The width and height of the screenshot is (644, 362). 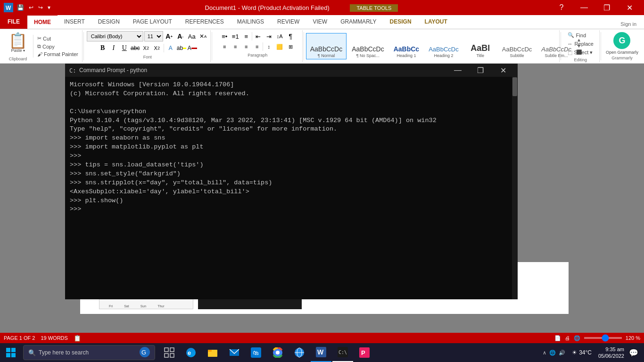 What do you see at coordinates (269, 36) in the screenshot?
I see `increase-indent-btn: ⇥` at bounding box center [269, 36].